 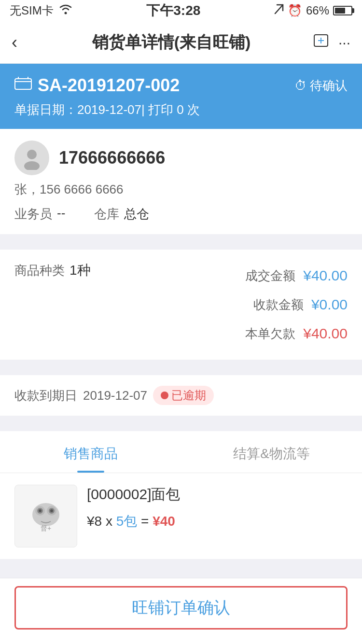 I want to click on warehouse-value: 总仓, so click(x=137, y=214).